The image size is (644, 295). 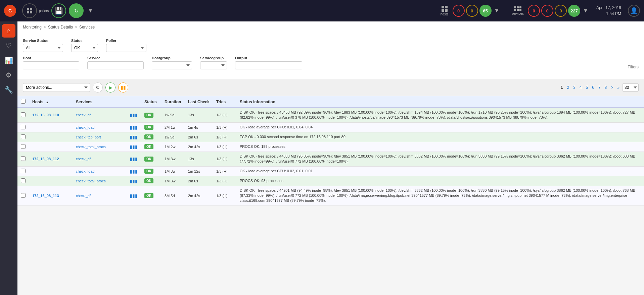 I want to click on services-counter-red1: 0, so click(x=534, y=11).